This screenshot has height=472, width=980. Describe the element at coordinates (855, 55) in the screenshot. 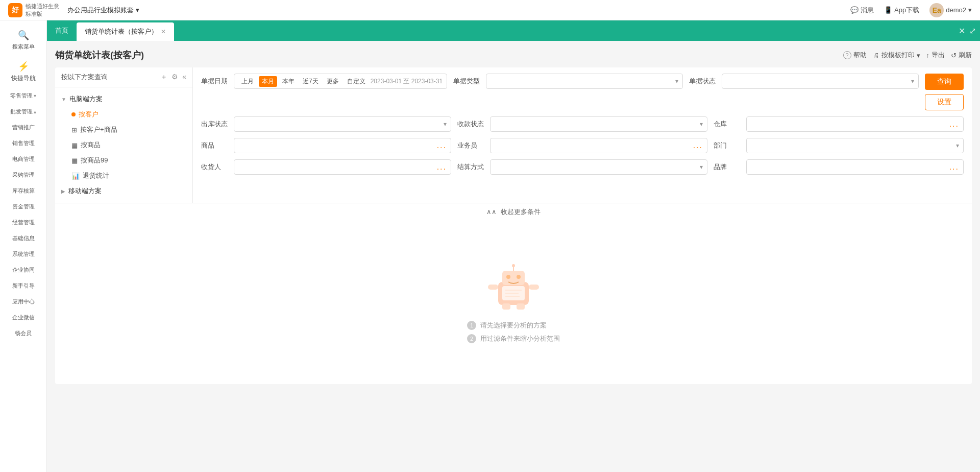

I see `help-button: ? 帮助` at that location.